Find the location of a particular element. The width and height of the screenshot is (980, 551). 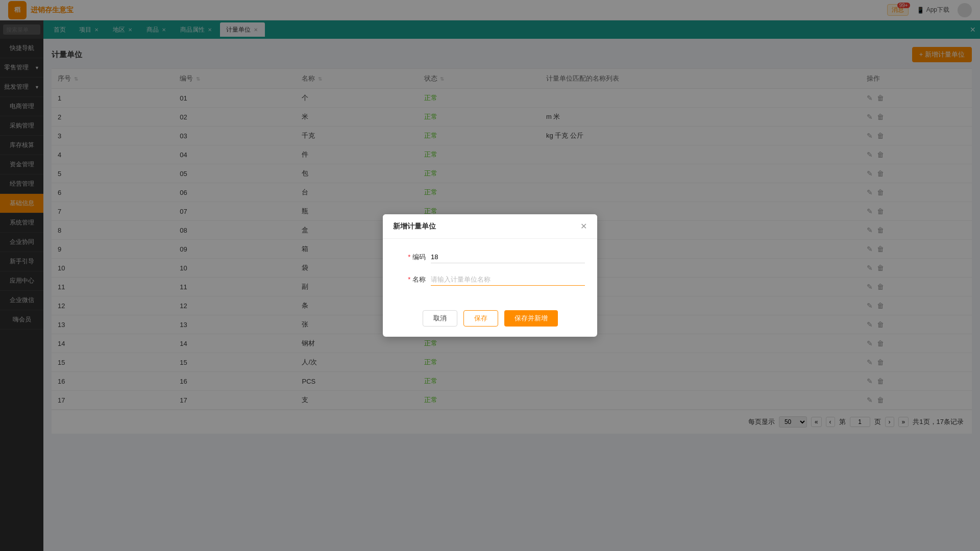

modal-footer: 取消 保存 保存并新增 is located at coordinates (490, 320).